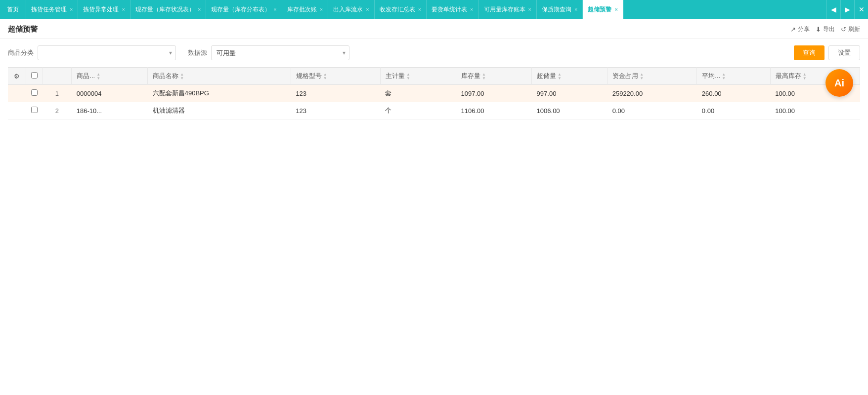  Describe the element at coordinates (104, 9) in the screenshot. I see `nav-tab-tab-1: 拣货异常处理 ×` at that location.